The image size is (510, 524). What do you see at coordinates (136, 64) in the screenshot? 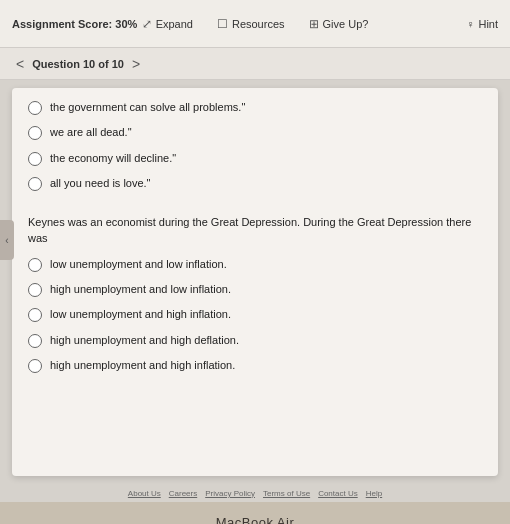
I see `next-question-button: >` at bounding box center [136, 64].